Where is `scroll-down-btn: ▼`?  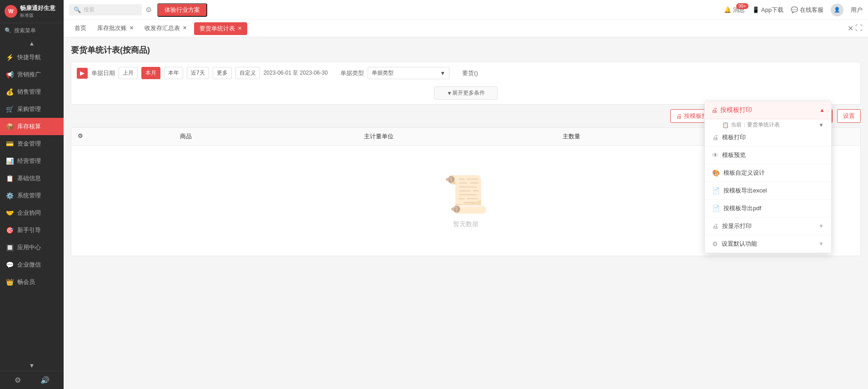
scroll-down-btn: ▼ is located at coordinates (32, 366).